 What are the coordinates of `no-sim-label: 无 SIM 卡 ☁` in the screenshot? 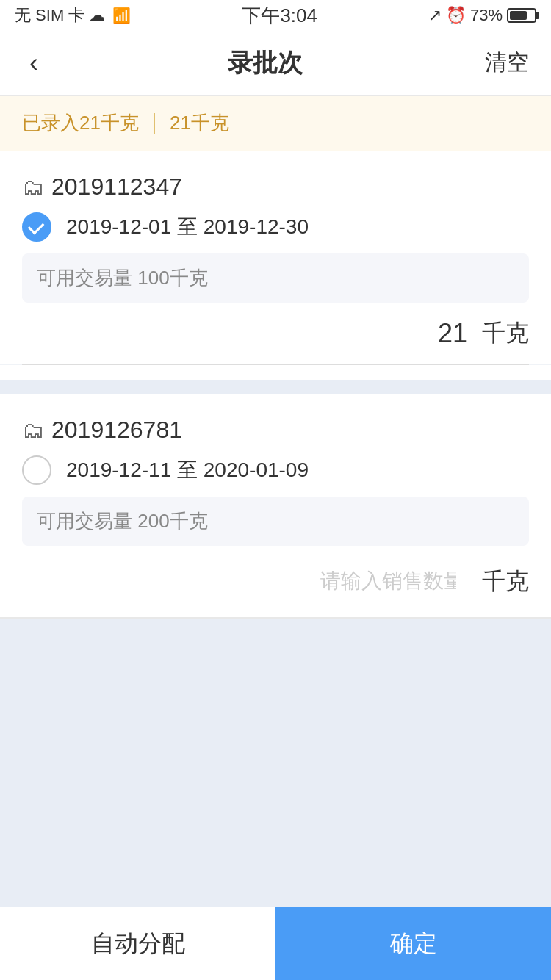 It's located at (60, 15).